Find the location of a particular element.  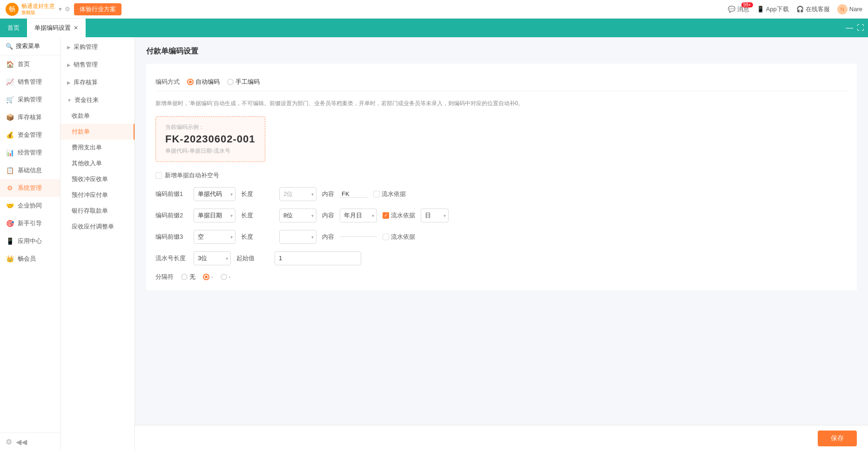

sub-group-inventory: ▶ 库存核算 is located at coordinates (98, 82).